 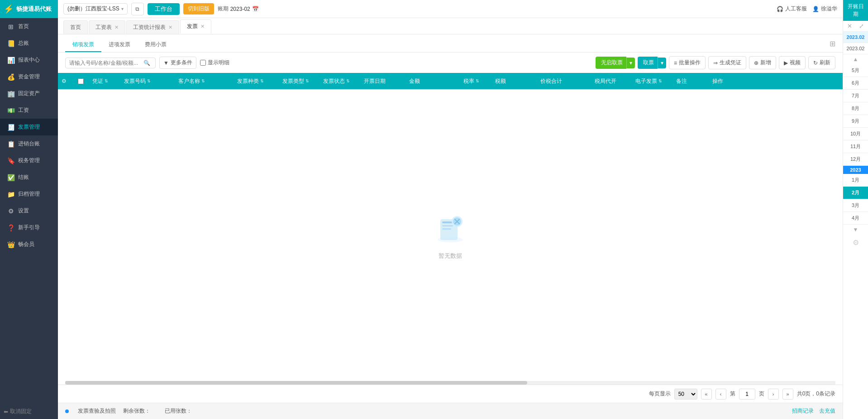 What do you see at coordinates (199, 9) in the screenshot?
I see `switch-version-button: 切到旧版` at bounding box center [199, 9].